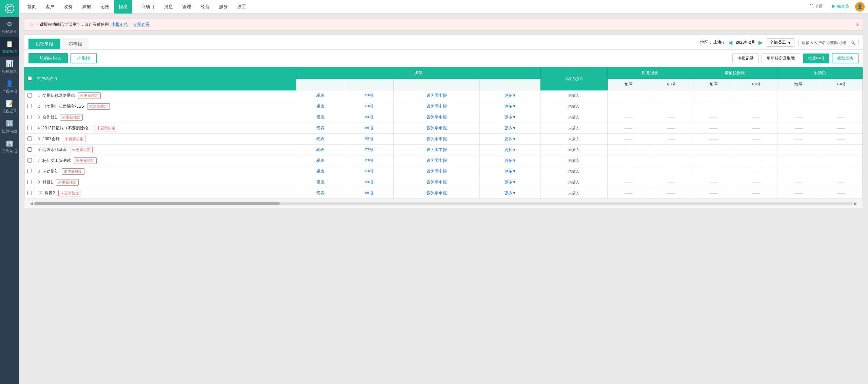 The width and height of the screenshot is (868, 384). Describe the element at coordinates (86, 7) in the screenshot. I see `nav-invoice: 票据` at that location.